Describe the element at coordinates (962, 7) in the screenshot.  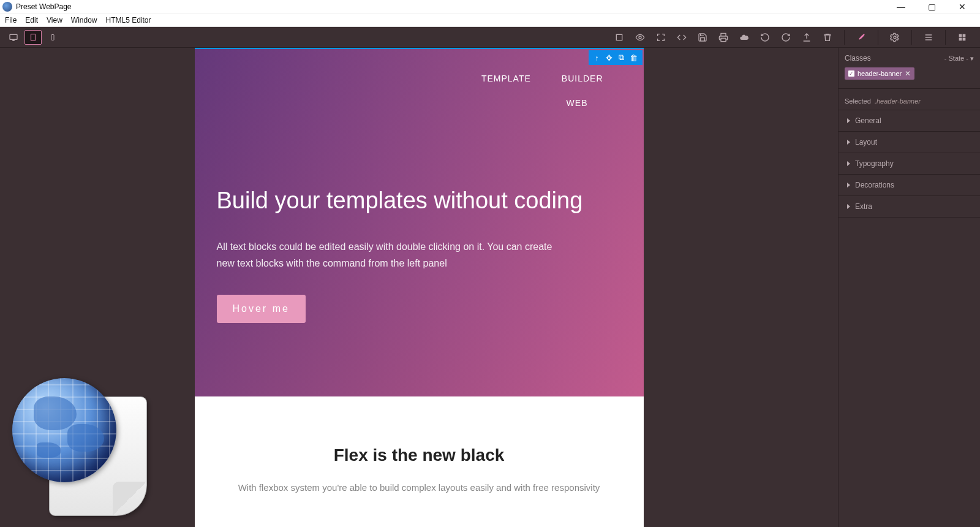
I see `window-close-button: ✕` at that location.